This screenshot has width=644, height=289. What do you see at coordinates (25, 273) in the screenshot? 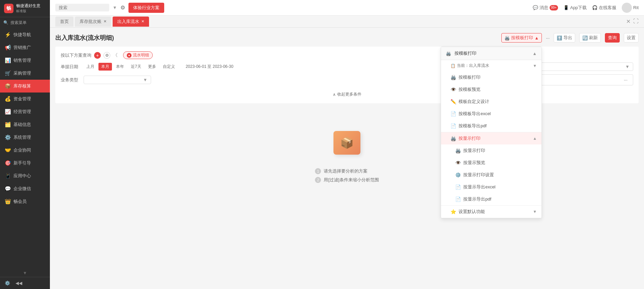
I see `sidebar-scroll-down: ▼` at bounding box center [25, 273].